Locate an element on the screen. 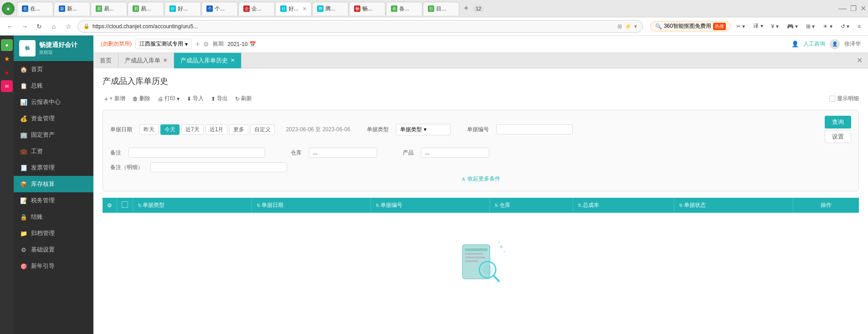 Image resolution: width=868 pixels, height=334 pixels. left-icon-1: ● is located at coordinates (7, 45).